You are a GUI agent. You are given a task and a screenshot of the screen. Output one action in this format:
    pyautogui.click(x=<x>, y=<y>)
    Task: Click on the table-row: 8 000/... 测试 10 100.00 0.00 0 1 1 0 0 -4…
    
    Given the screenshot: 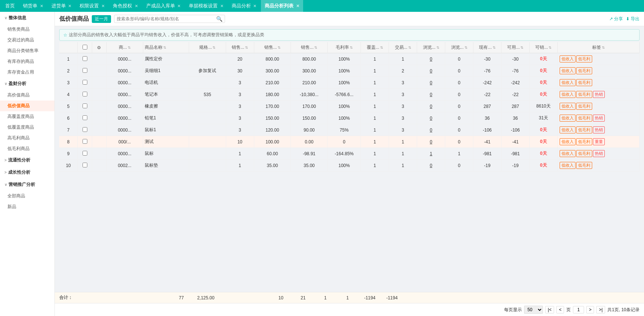 What is the action you would take?
    pyautogui.click(x=349, y=142)
    